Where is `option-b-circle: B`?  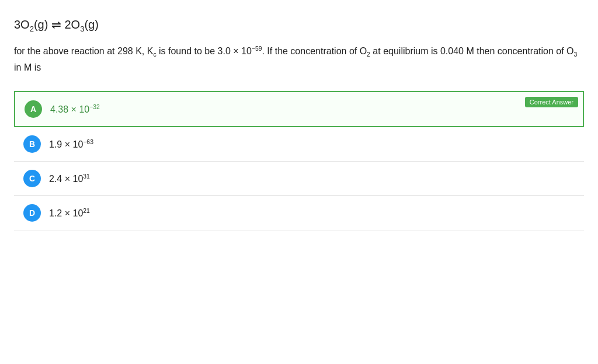
option-b-circle: B is located at coordinates (32, 144).